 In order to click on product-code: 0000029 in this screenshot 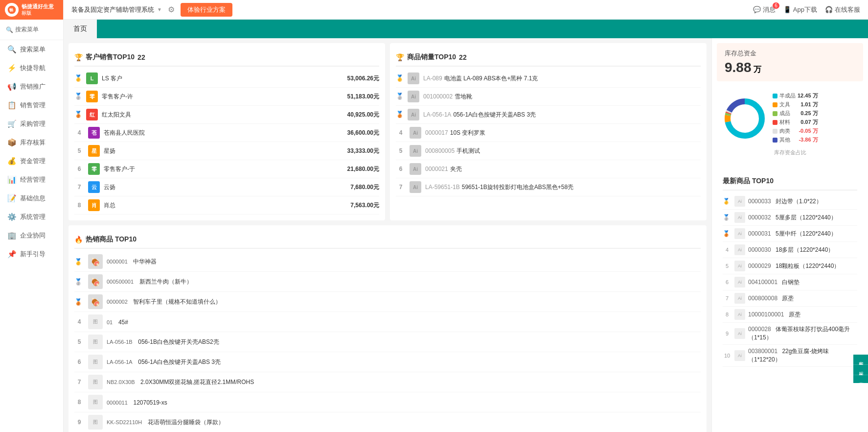, I will do `click(759, 266)`.